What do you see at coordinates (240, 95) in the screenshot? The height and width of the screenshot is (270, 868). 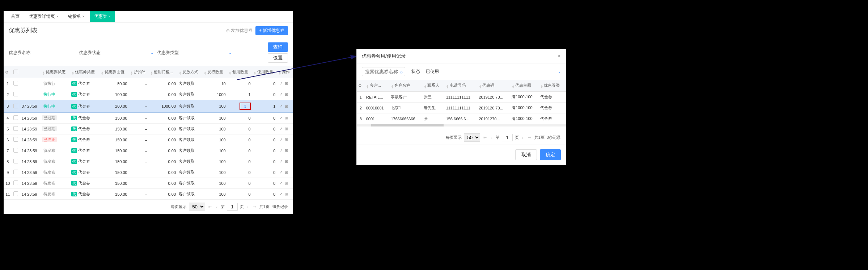 I see `claimed: 1` at bounding box center [240, 95].